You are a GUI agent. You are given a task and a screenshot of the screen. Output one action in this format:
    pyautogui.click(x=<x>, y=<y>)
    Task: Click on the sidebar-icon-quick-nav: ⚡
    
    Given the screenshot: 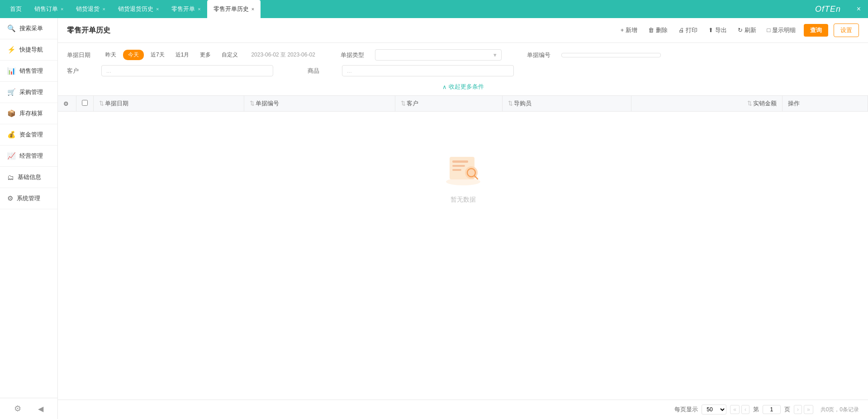 What is the action you would take?
    pyautogui.click(x=12, y=50)
    